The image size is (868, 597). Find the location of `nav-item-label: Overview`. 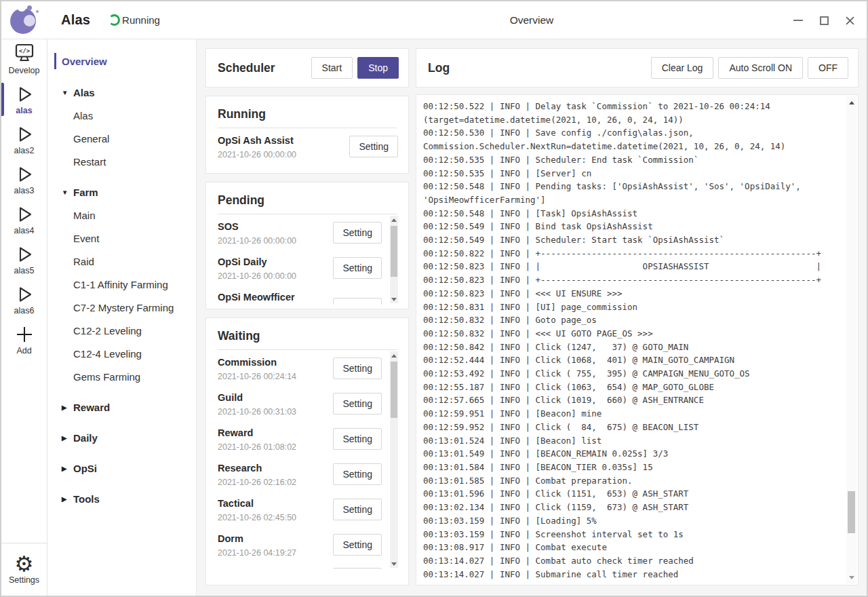

nav-item-label: Overview is located at coordinates (84, 61).